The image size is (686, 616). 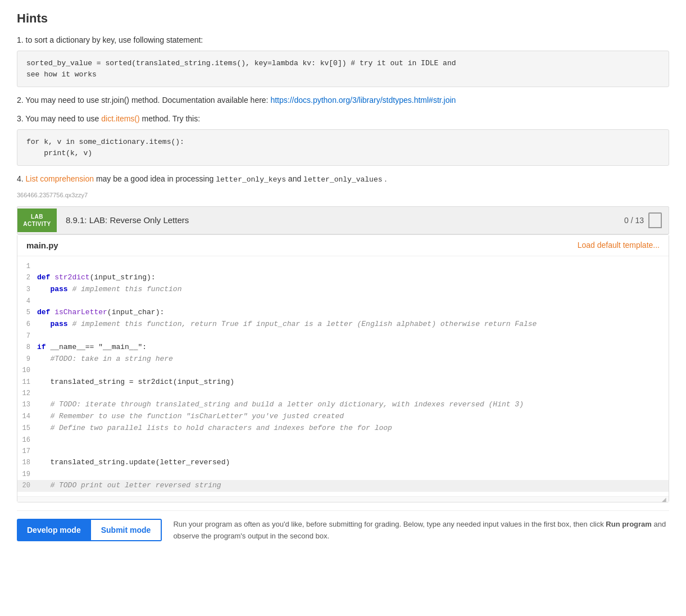 I want to click on code-line-10: 10, so click(x=343, y=370).